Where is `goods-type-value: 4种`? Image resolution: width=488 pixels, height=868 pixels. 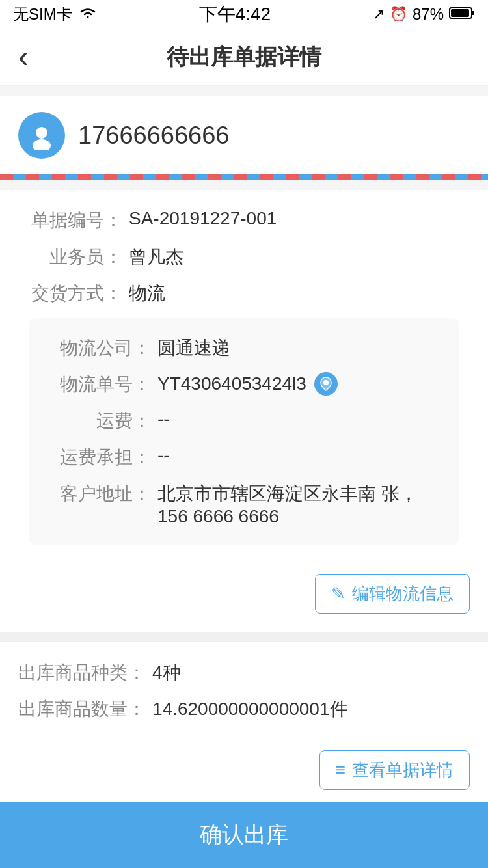 goods-type-value: 4种 is located at coordinates (311, 673).